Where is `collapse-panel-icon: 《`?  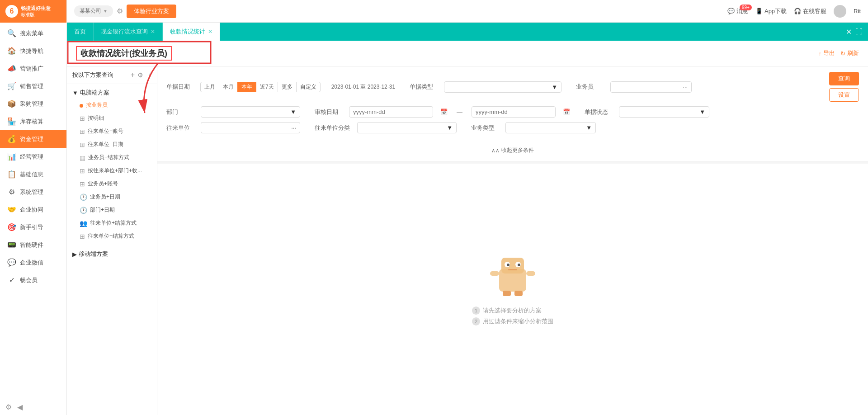
collapse-panel-icon: 《 is located at coordinates (149, 75).